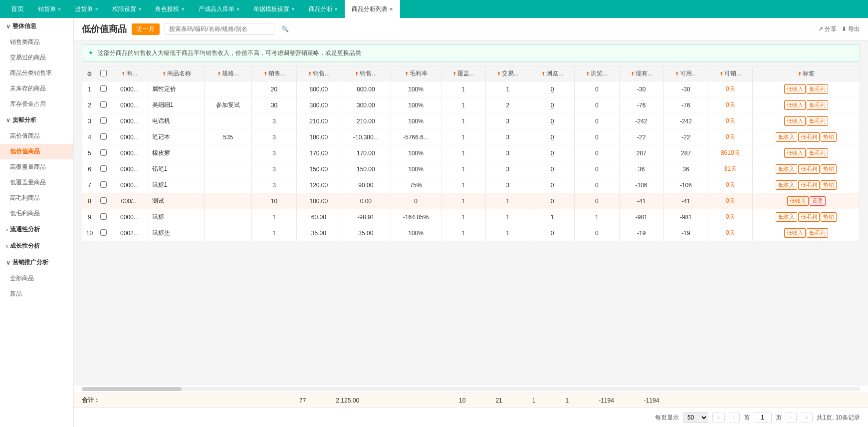  What do you see at coordinates (695, 418) in the screenshot?
I see `page-size-select: 50 100` at bounding box center [695, 418].